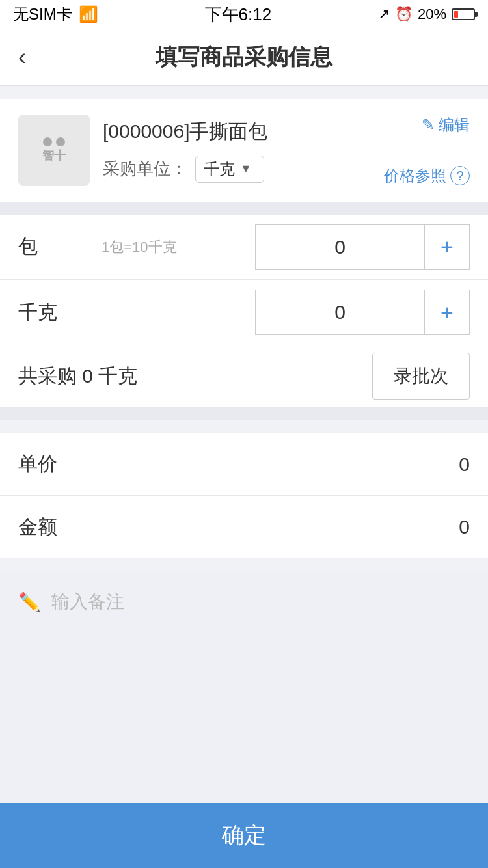 The width and height of the screenshot is (488, 868). I want to click on status-time: 下午6:12, so click(238, 14).